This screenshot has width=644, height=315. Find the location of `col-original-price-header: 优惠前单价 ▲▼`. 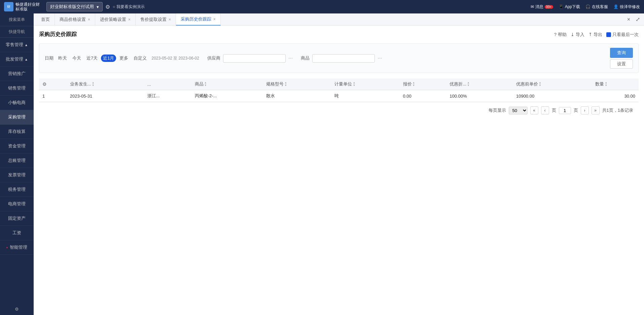

col-original-price-header: 优惠前单价 ▲▼ is located at coordinates (552, 84).